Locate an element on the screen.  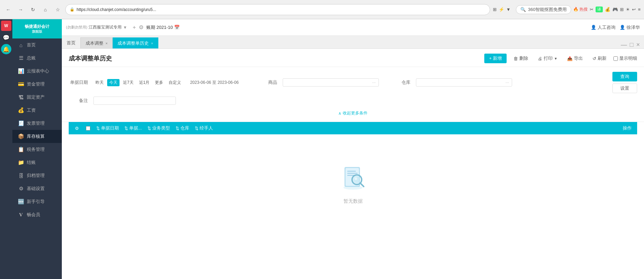
collapse-button: ∧ 收起更多条件 is located at coordinates (353, 113).